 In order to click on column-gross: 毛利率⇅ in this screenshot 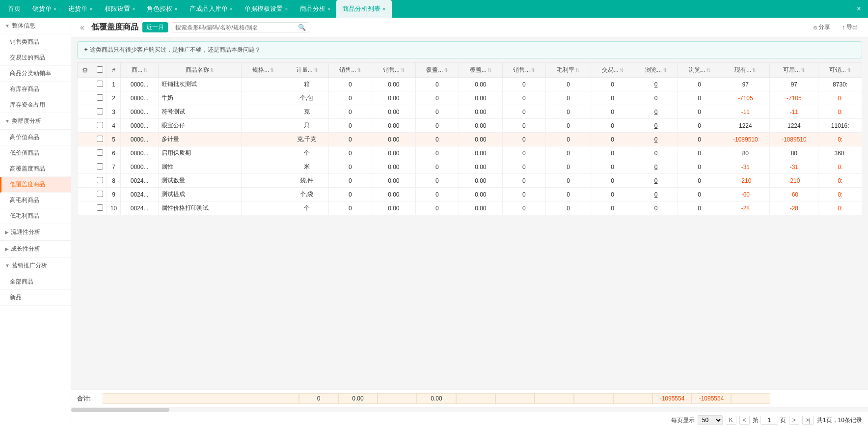, I will do `click(569, 70)`.